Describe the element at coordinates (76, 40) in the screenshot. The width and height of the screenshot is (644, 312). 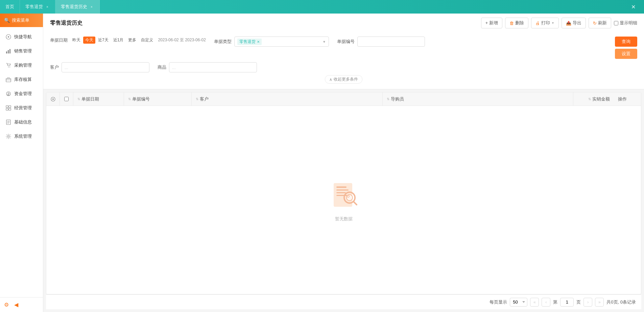
I see `date-opt-yesterday: 昨天` at that location.